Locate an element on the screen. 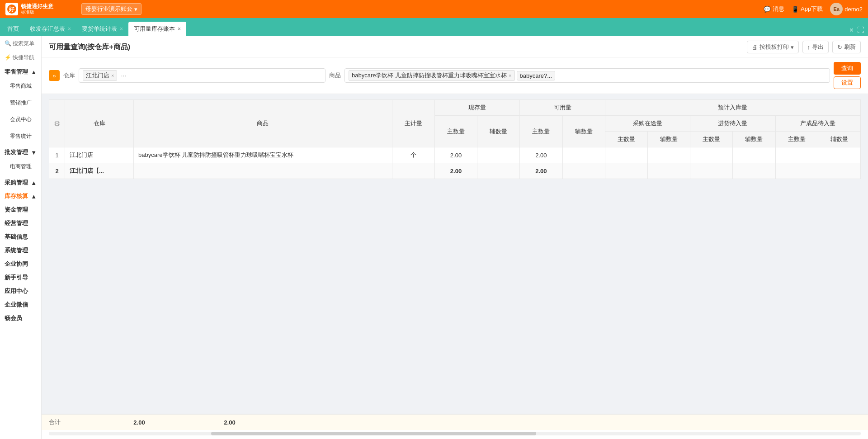 This screenshot has width=868, height=439. product-tag-2: babycare?... is located at coordinates (536, 76).